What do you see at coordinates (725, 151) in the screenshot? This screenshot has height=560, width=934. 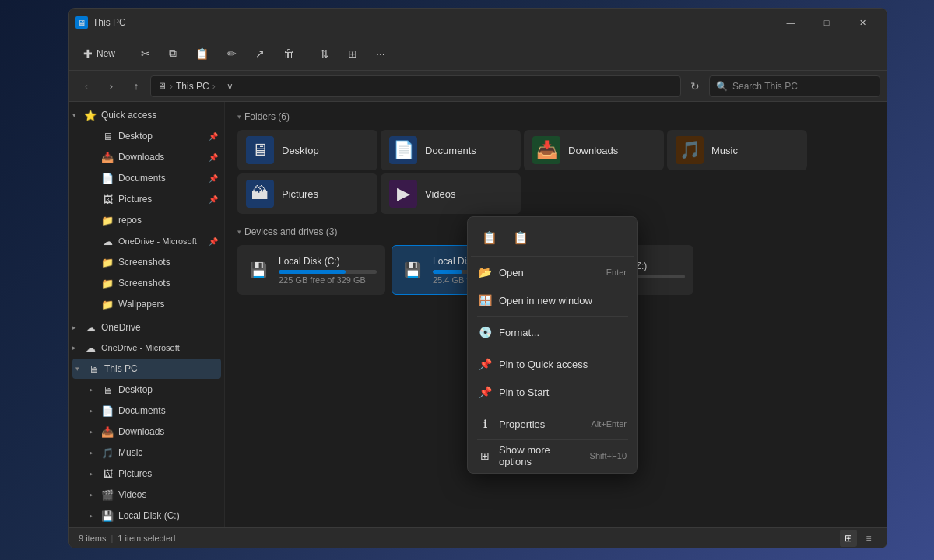 I see `folder-music-name: Music` at bounding box center [725, 151].